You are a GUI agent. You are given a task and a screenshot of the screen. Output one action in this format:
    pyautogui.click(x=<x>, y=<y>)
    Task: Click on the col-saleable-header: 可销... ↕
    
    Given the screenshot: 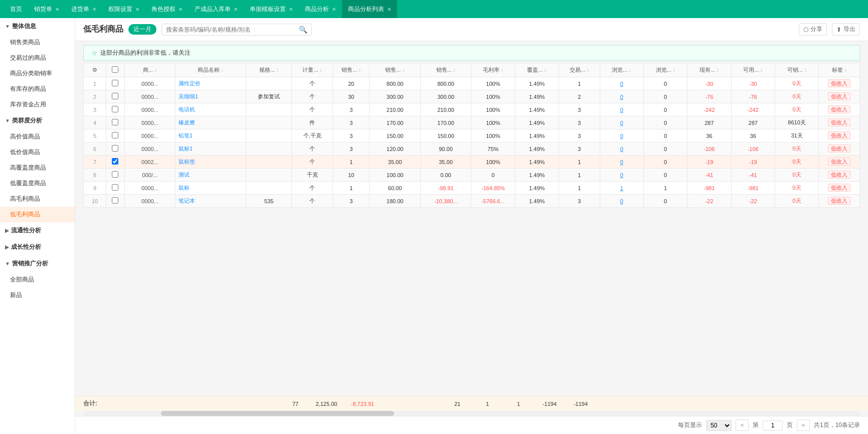 What is the action you would take?
    pyautogui.click(x=796, y=70)
    